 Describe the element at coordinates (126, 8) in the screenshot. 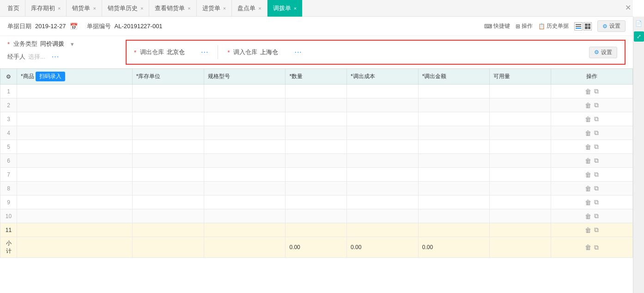

I see `tab-sales-history: 销货单历史 ×` at that location.